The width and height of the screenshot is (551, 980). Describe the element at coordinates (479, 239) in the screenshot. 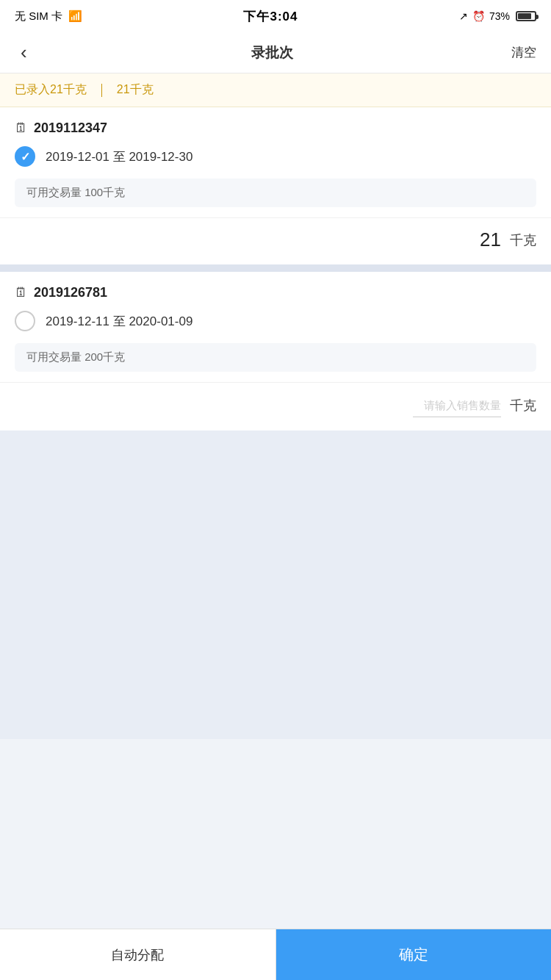

I see `qty-value-1: 21` at that location.